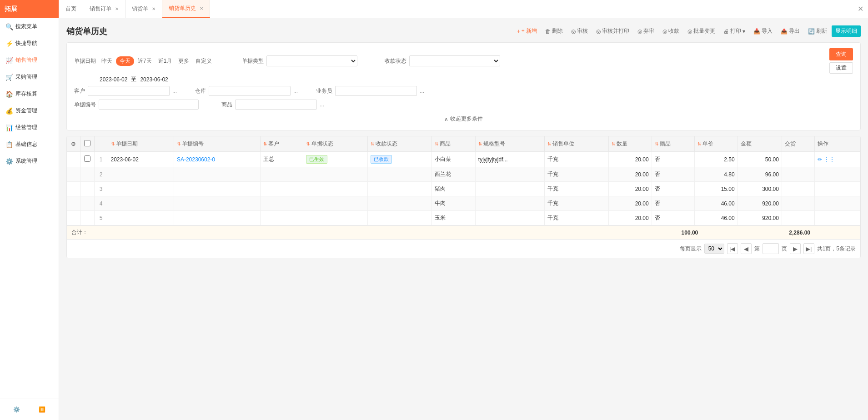 The width and height of the screenshot is (868, 420). I want to click on refresh-button: 🔄 刷新, so click(818, 31).